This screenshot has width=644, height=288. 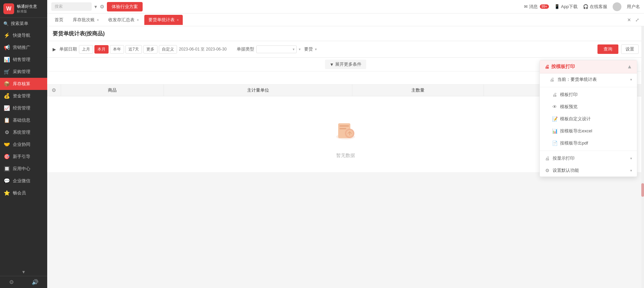 What do you see at coordinates (59, 6) in the screenshot?
I see `topbar-search-text: 搜索` at bounding box center [59, 6].